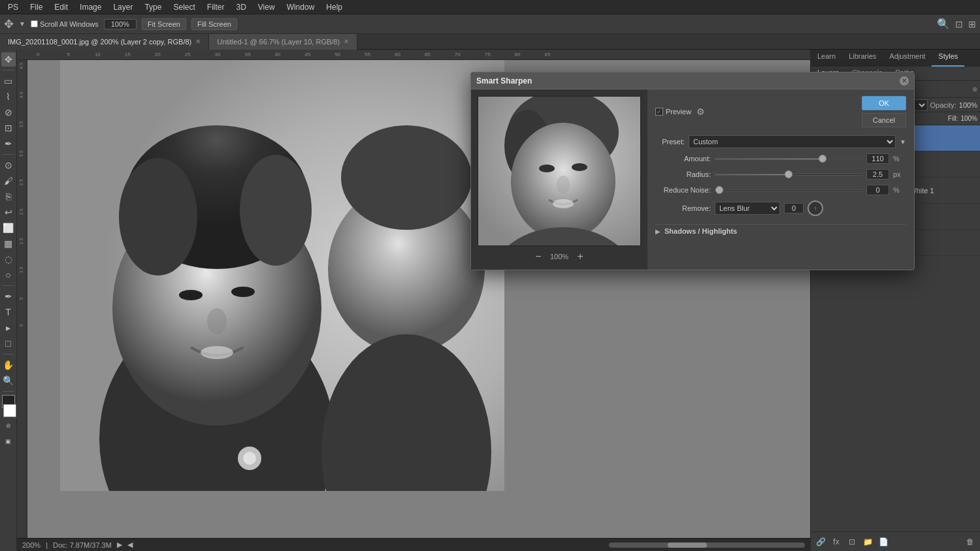 This screenshot has height=551, width=980. What do you see at coordinates (8, 212) in the screenshot?
I see `history-brush-tool: ↩` at bounding box center [8, 212].